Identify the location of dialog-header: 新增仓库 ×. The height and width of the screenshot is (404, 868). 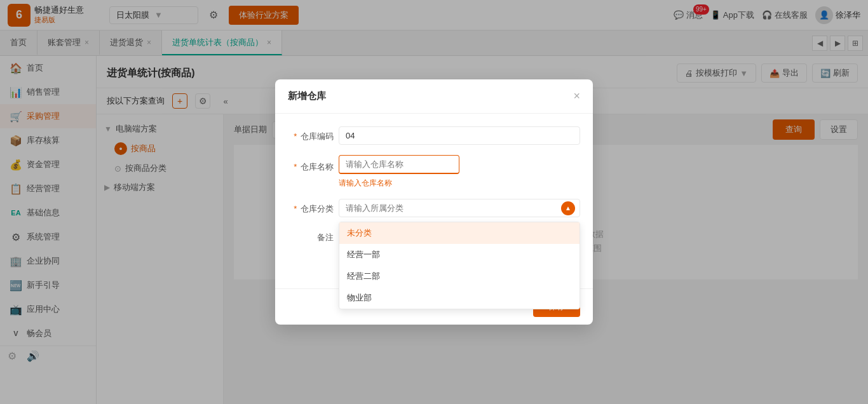
(434, 97).